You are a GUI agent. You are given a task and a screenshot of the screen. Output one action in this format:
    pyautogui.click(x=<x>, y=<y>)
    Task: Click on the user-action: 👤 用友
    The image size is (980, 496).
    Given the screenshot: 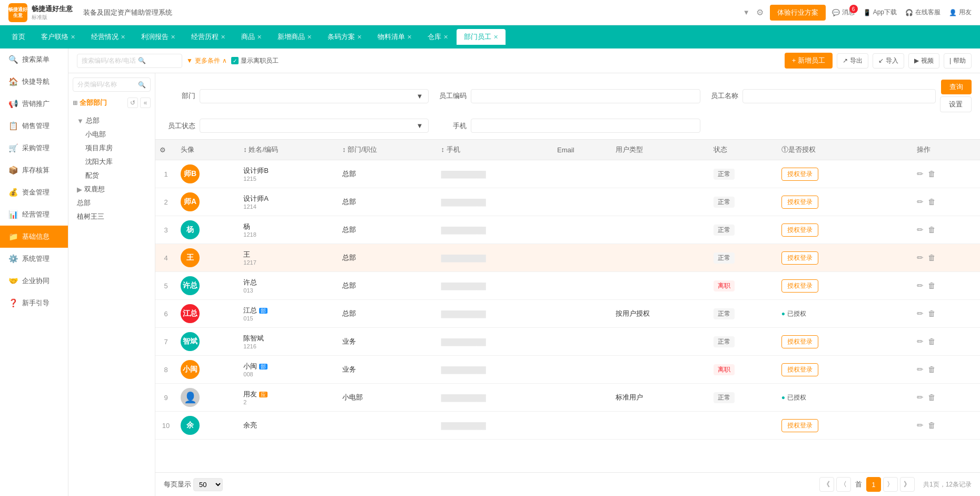 What is the action you would take?
    pyautogui.click(x=961, y=13)
    